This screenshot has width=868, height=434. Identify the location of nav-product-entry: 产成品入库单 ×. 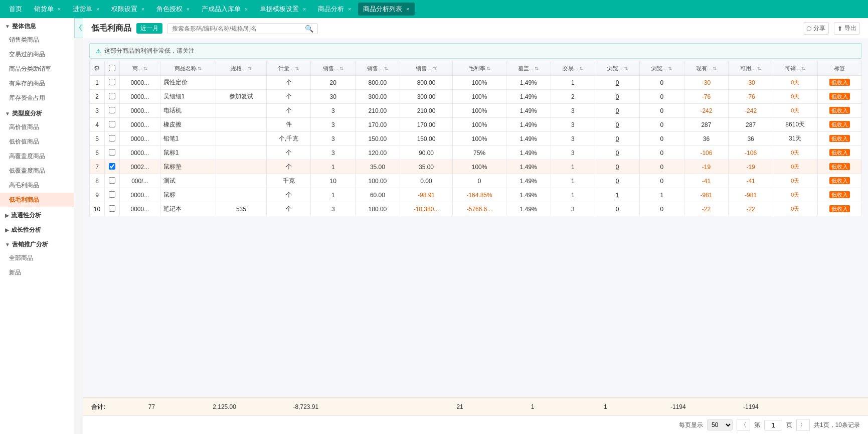
(225, 9).